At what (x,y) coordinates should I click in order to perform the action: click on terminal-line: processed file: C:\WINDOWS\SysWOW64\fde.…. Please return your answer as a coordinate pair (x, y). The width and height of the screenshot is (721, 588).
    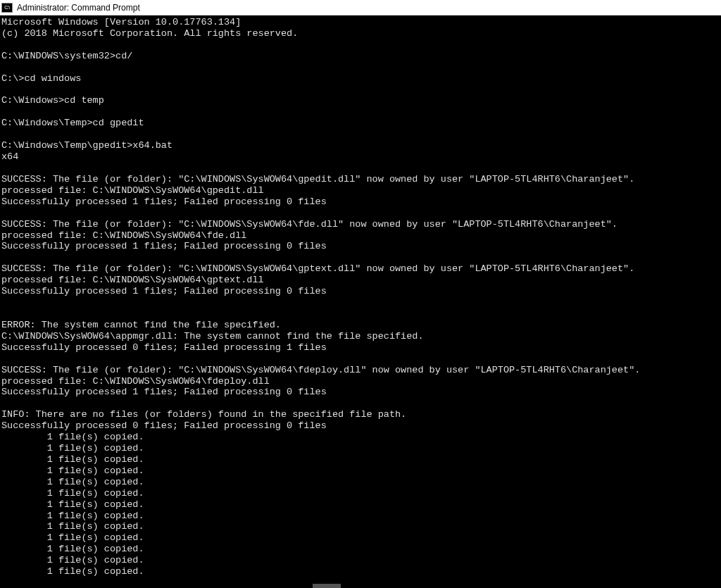
    Looking at the image, I should click on (361, 236).